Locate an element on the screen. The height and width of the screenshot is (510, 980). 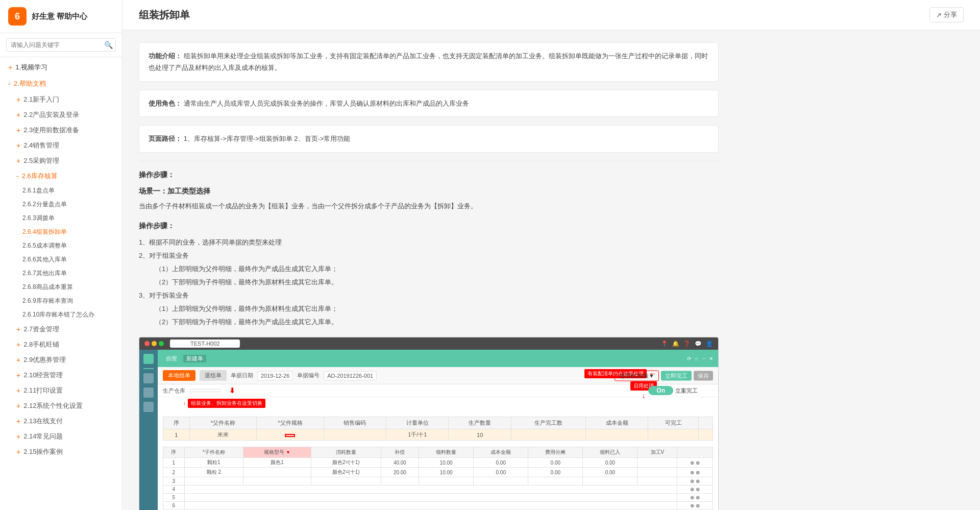
sidebar-item-label: 2.6库存核算 is located at coordinates (40, 176).